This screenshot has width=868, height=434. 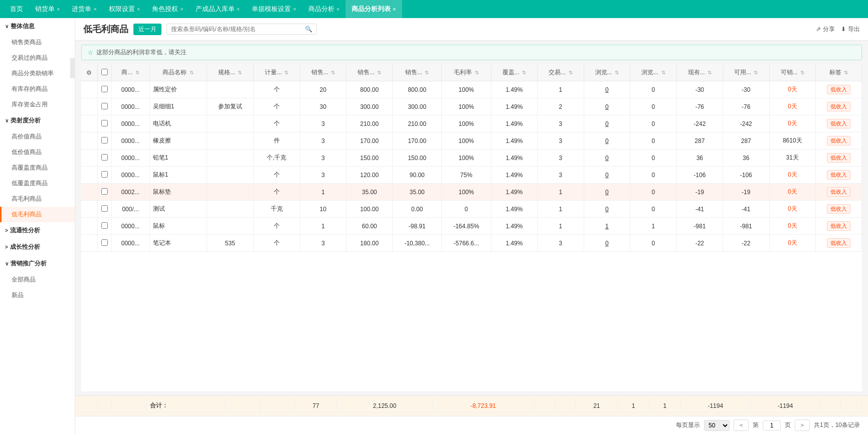 What do you see at coordinates (17, 9) in the screenshot?
I see `nav-item-首页: 首页` at bounding box center [17, 9].